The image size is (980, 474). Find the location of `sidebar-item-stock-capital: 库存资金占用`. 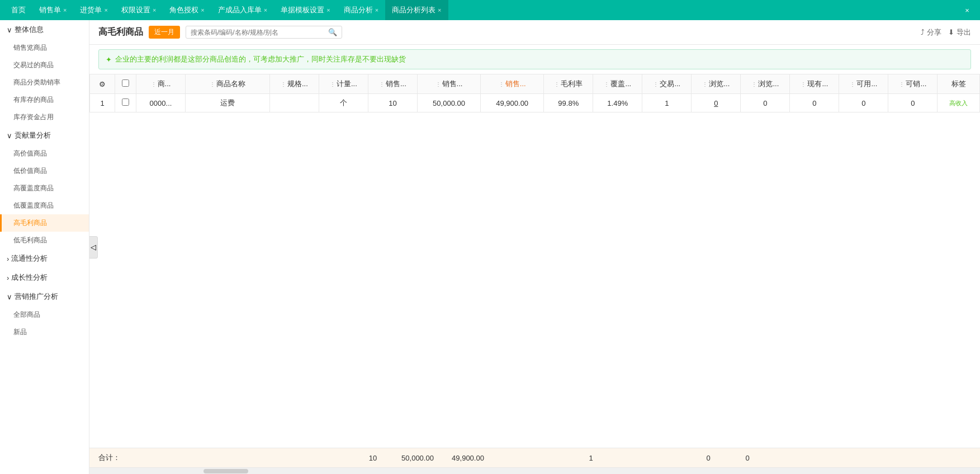

sidebar-item-stock-capital: 库存资金占用 is located at coordinates (45, 118).